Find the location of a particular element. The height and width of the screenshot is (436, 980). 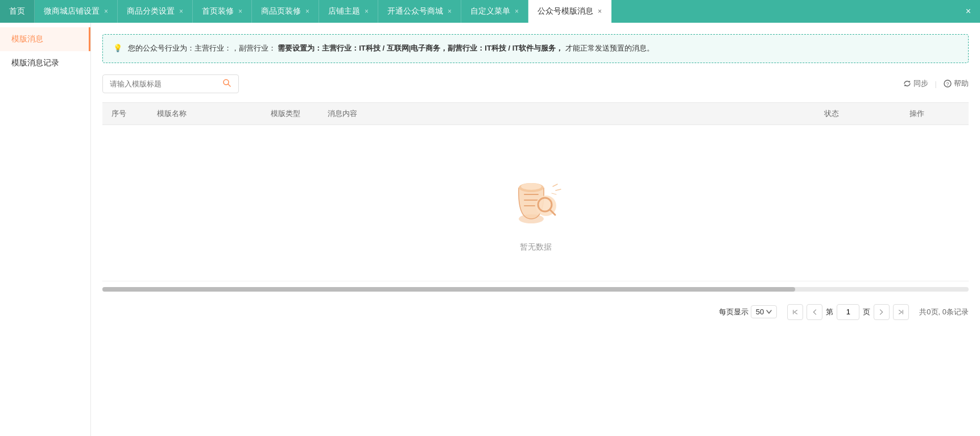

notice-box: 💡 您的公众号行业为：主营行业：，副营行业： 需要设置为：主营行业：IT科技 /… is located at coordinates (536, 49).